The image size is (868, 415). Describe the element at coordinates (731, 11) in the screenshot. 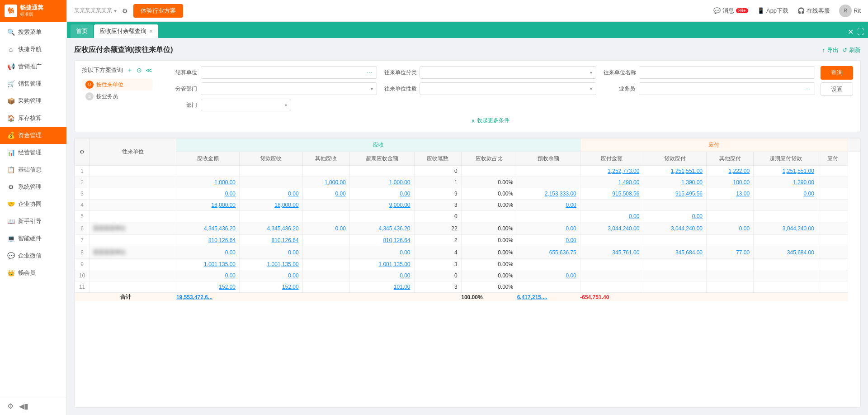

I see `messages-item: 💬 消息 99+` at that location.